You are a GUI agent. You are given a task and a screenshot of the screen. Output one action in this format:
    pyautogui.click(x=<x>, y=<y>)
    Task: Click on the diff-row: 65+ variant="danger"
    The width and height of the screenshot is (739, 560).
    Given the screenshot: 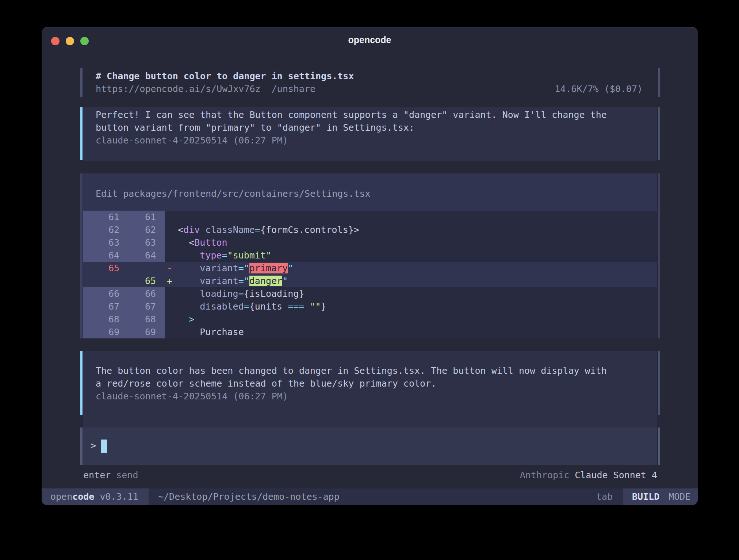 What is the action you would take?
    pyautogui.click(x=370, y=281)
    